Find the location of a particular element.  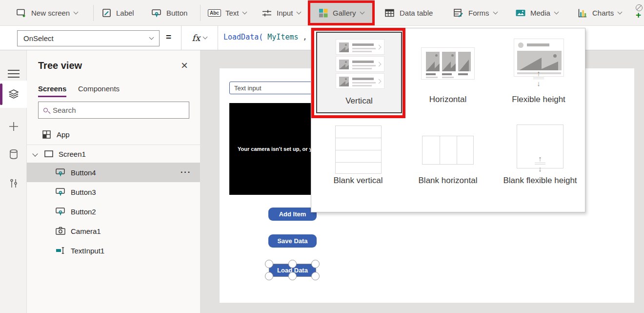

label-button-label: Label is located at coordinates (125, 13).